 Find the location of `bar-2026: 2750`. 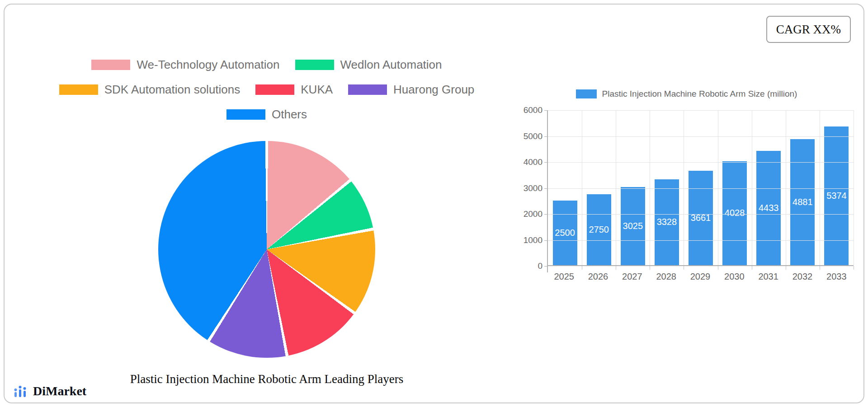

bar-2026: 2750 is located at coordinates (599, 229).